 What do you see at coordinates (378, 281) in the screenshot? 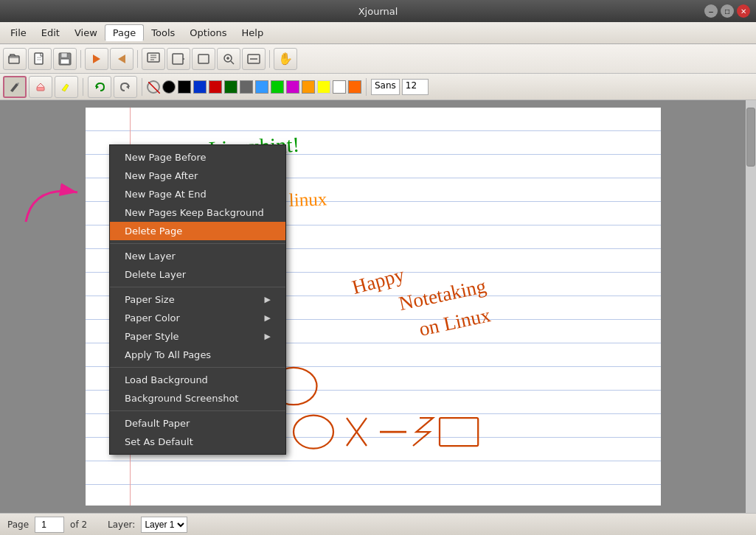
I see `svg-text: Happy` at bounding box center [378, 281].